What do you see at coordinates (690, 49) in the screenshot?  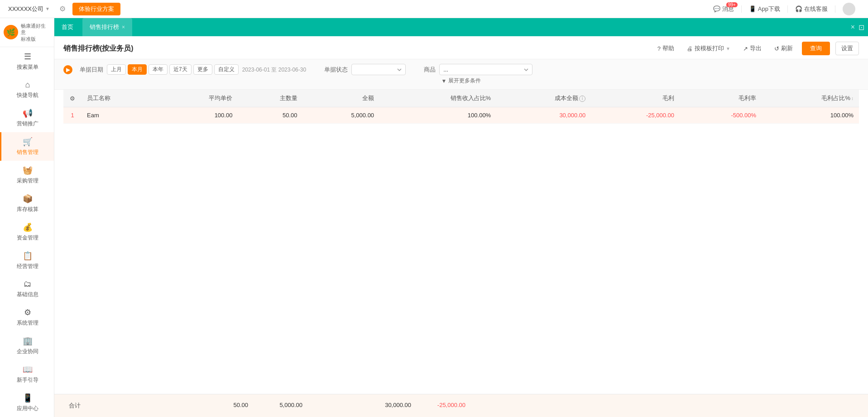 I see `print-icon: 🖨` at bounding box center [690, 49].